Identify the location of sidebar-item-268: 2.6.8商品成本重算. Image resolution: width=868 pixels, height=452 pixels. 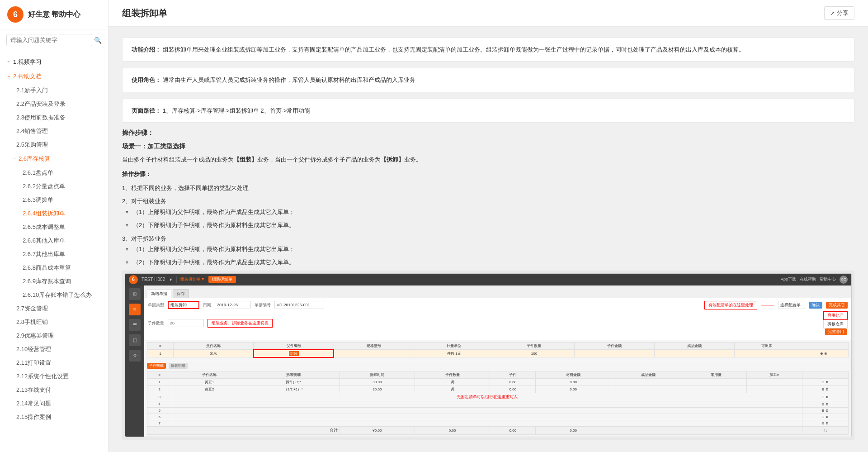
(54, 268).